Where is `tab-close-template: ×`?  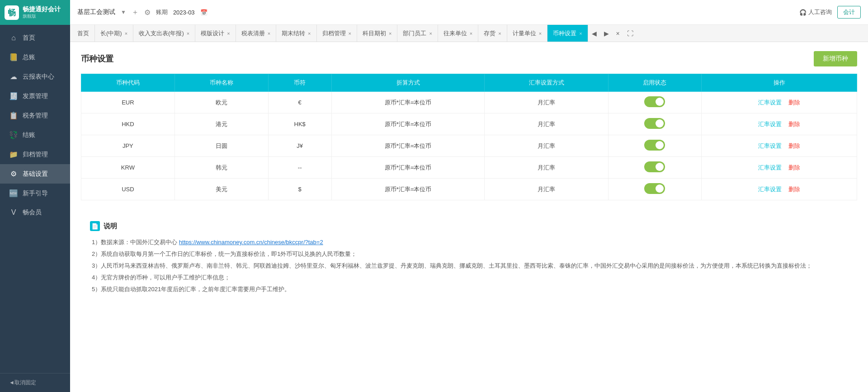 tab-close-template: × is located at coordinates (228, 33).